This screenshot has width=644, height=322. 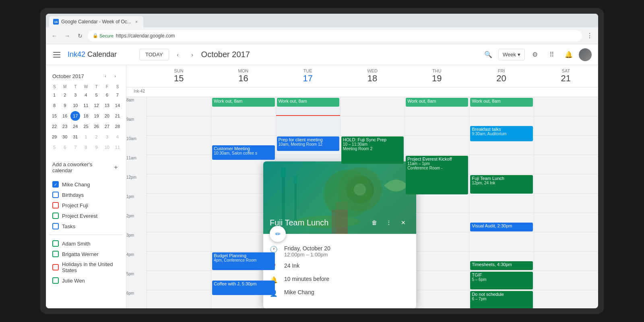 What do you see at coordinates (308, 107) in the screenshot?
I see `cell-tue-8: Work out, 8am` at bounding box center [308, 107].